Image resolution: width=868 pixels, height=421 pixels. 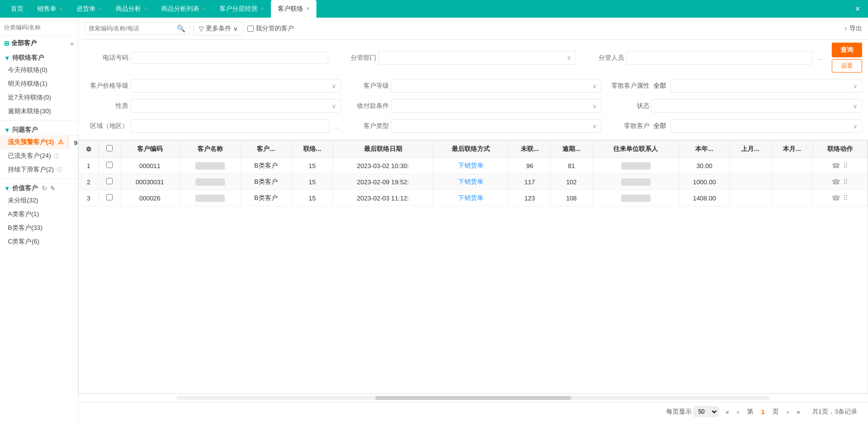 What do you see at coordinates (757, 106) in the screenshot?
I see `status-select: ∨` at bounding box center [757, 106].